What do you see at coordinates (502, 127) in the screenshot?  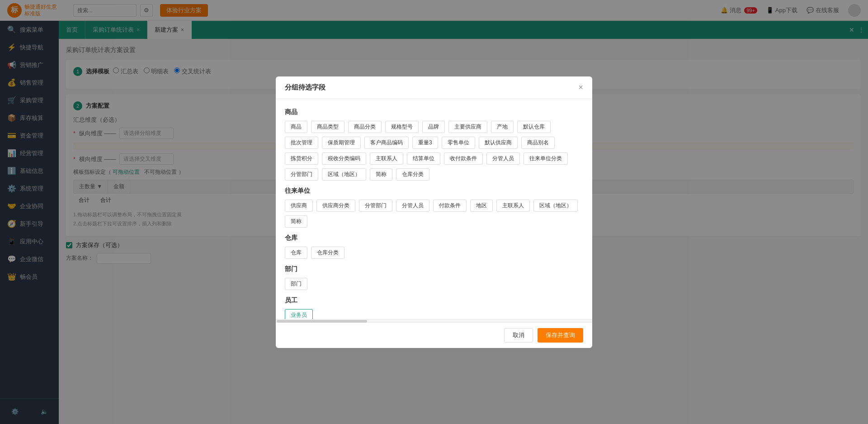 I see `field-tag: 产地` at bounding box center [502, 127].